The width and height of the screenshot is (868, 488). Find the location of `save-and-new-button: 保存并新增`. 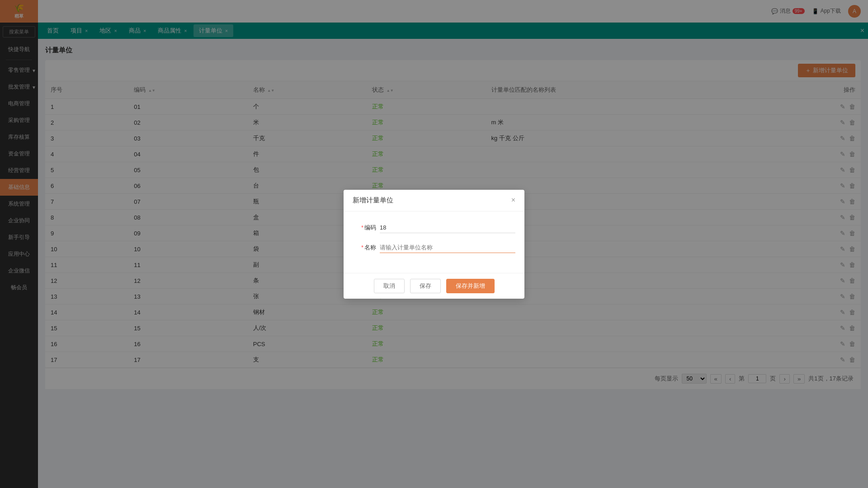

save-and-new-button: 保存并新增 is located at coordinates (470, 286).